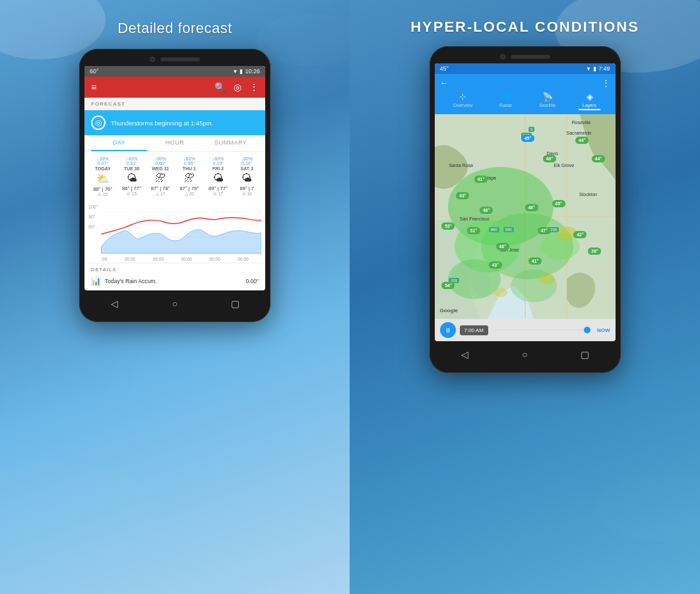  I want to click on rain-label: Today's Rain Accum., so click(131, 281).